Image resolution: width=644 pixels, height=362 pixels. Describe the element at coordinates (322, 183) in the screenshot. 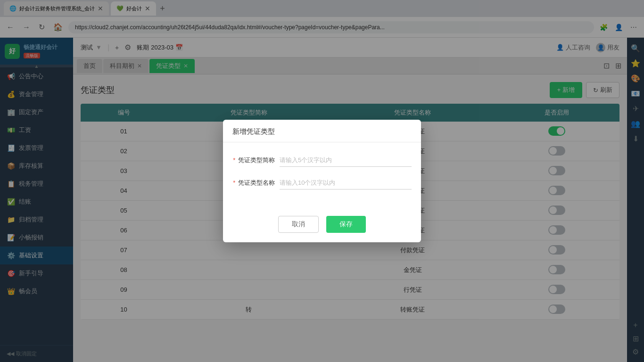

I see `form-row-fullname: * 凭证类型名称` at that location.